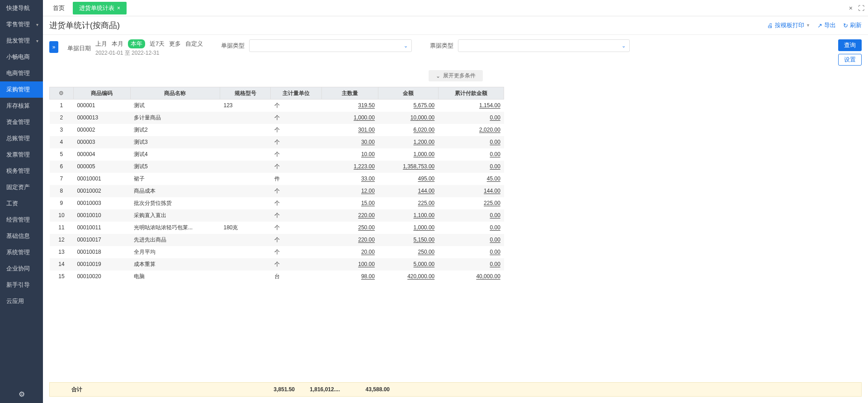  Describe the element at coordinates (350, 106) in the screenshot. I see `cell-qty: 319.50` at that location.